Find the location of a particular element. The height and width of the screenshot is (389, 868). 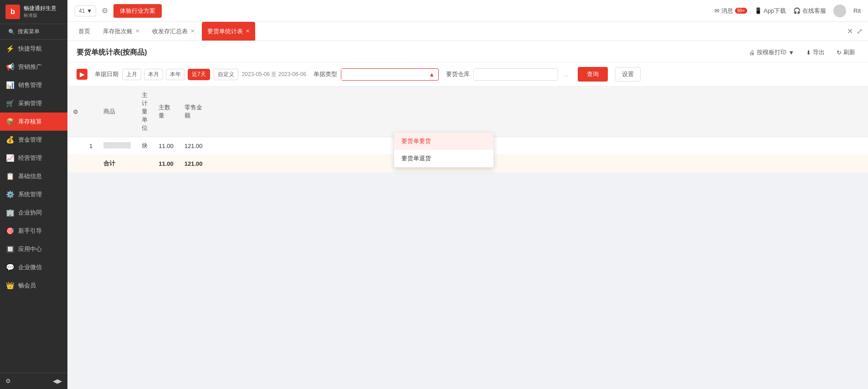

tab-inventory-batch: 库存批次账 ✕ is located at coordinates (121, 31).